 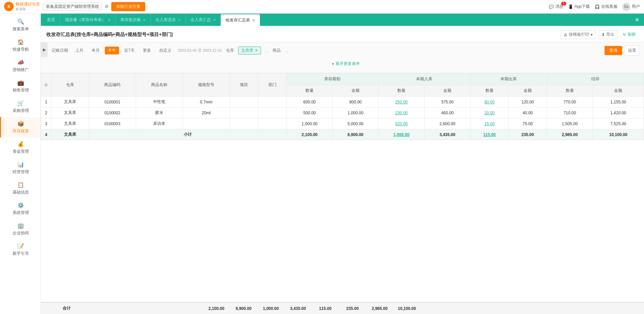 What do you see at coordinates (637, 20) in the screenshot?
I see `tab-close-all: ✕` at bounding box center [637, 20].